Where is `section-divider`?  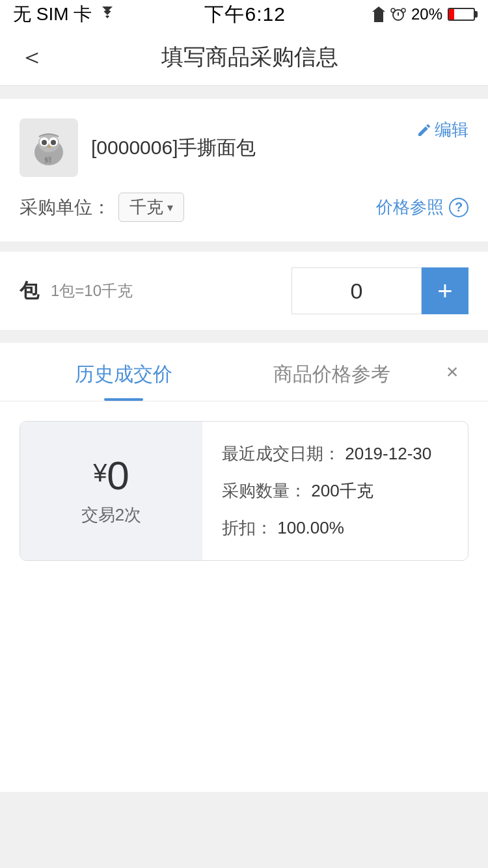 section-divider is located at coordinates (244, 247).